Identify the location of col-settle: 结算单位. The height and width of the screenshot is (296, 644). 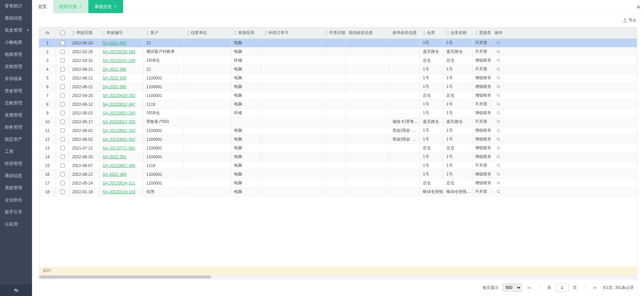
(208, 33).